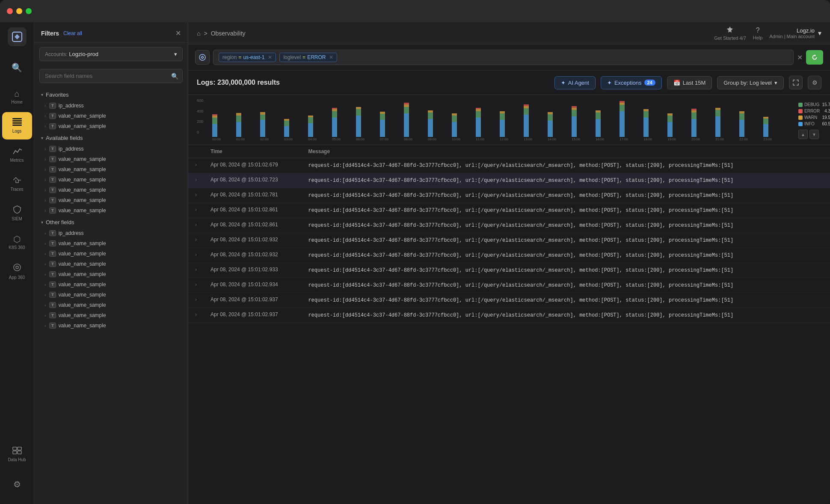 The height and width of the screenshot is (504, 830). What do you see at coordinates (252, 286) in the screenshot?
I see `log-time: Apr 08, 2024 @ 15:01:02.934` at bounding box center [252, 286].